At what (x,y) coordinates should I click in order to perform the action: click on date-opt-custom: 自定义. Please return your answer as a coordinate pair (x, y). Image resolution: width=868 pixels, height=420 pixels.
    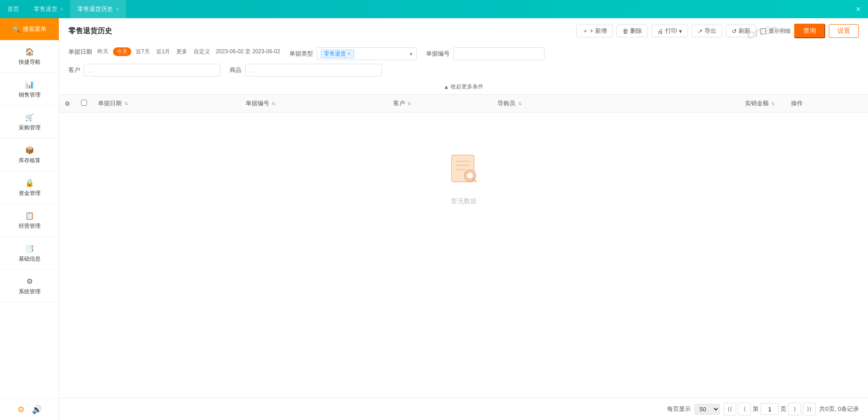
    Looking at the image, I should click on (202, 52).